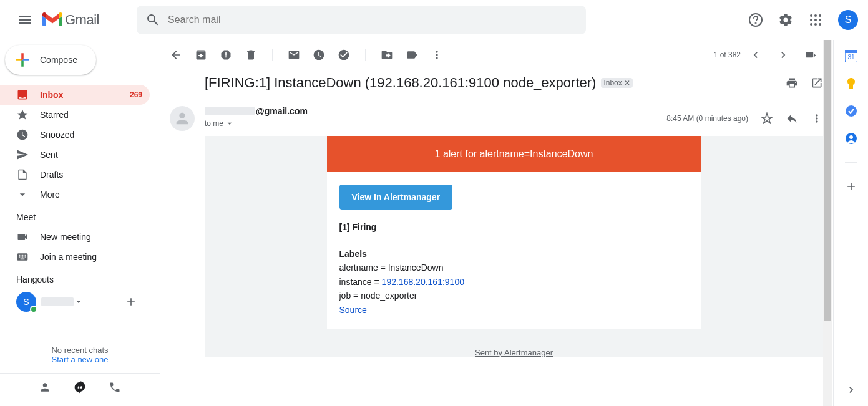 This screenshot has height=406, width=868. I want to click on add-to-tasks-button, so click(344, 55).